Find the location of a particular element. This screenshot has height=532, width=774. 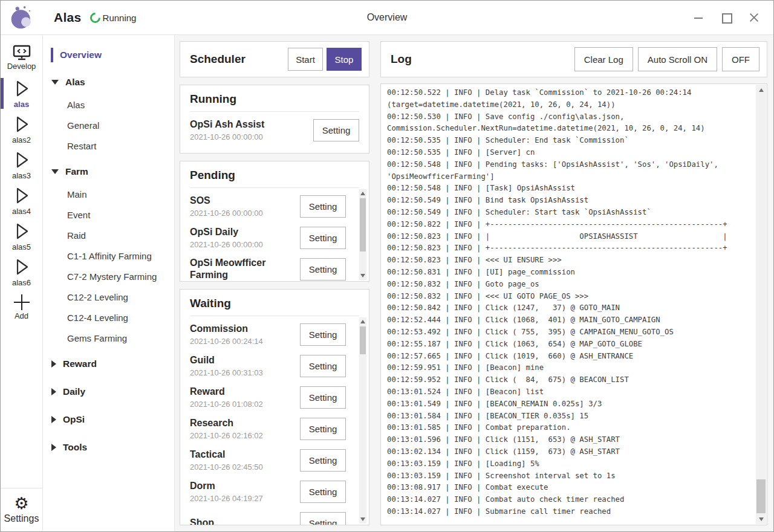

nav-group-label: Farm is located at coordinates (77, 172).